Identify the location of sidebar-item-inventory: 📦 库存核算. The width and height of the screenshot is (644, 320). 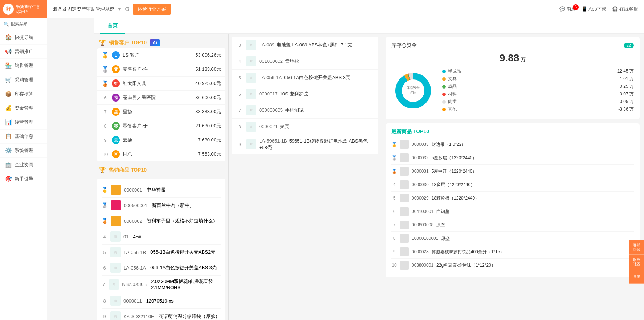
(23, 94).